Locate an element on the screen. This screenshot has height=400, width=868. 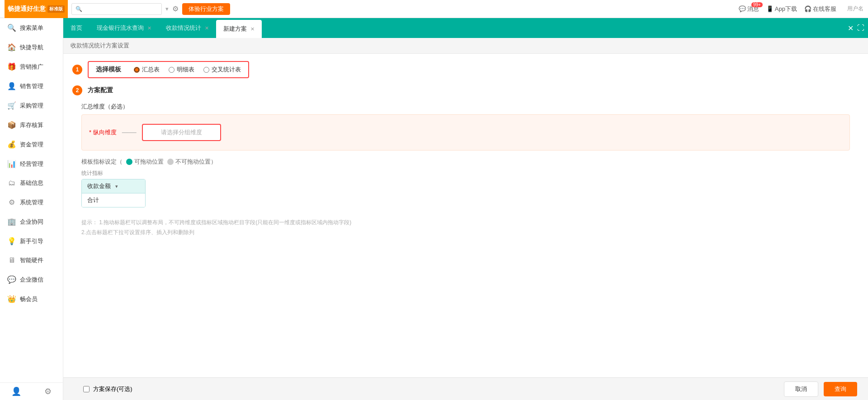
tab-fullscreen-icon: ⛶ is located at coordinates (861, 28).